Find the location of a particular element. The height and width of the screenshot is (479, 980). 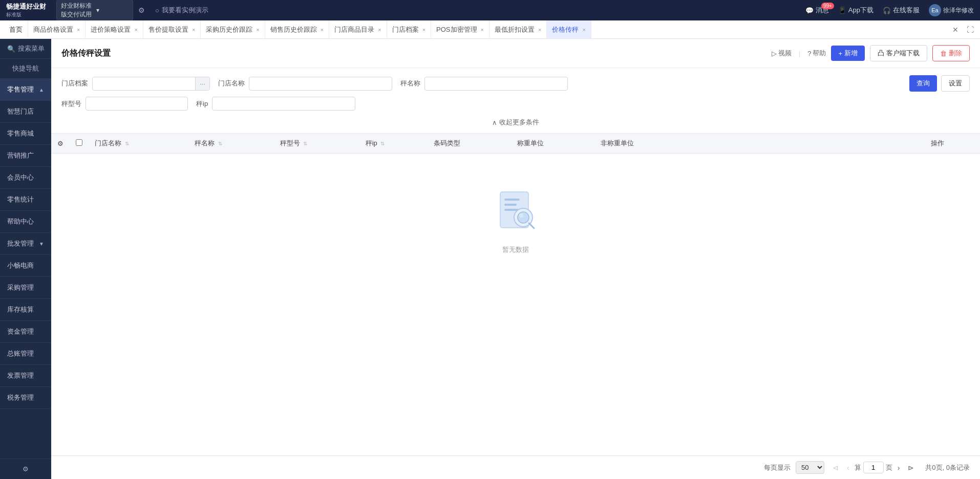

app-download-item: 📱 App下载 is located at coordinates (856, 10).